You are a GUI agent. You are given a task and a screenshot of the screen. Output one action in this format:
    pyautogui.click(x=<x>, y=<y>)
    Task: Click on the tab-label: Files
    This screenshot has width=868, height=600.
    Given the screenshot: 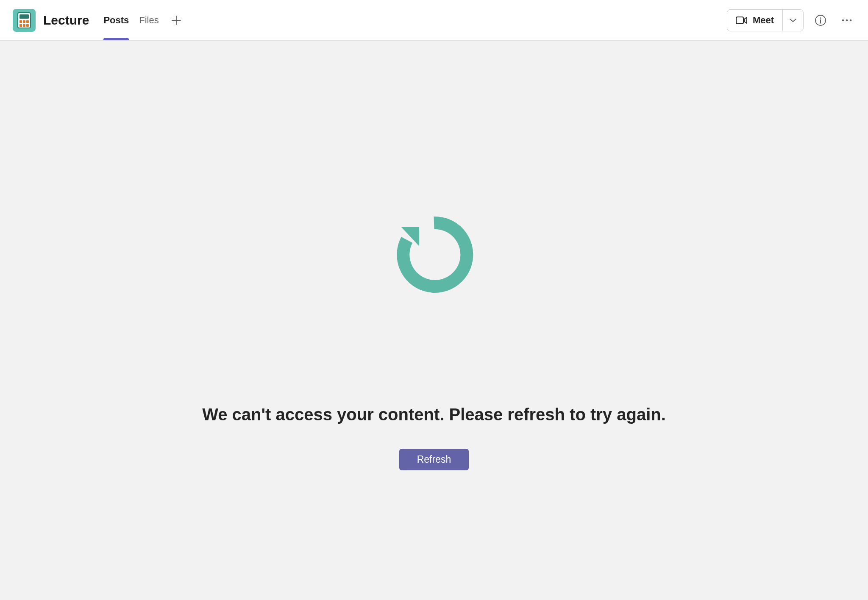 What is the action you would take?
    pyautogui.click(x=149, y=20)
    